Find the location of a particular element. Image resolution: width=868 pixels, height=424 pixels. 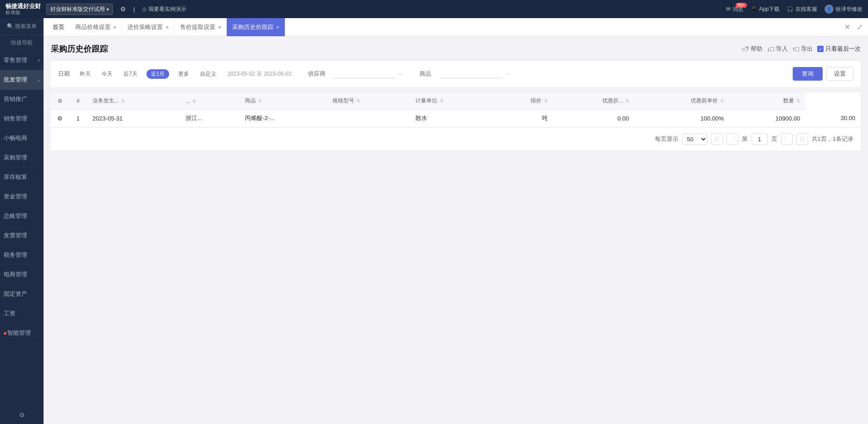

date-7days-btn: 近7天 is located at coordinates (131, 74).